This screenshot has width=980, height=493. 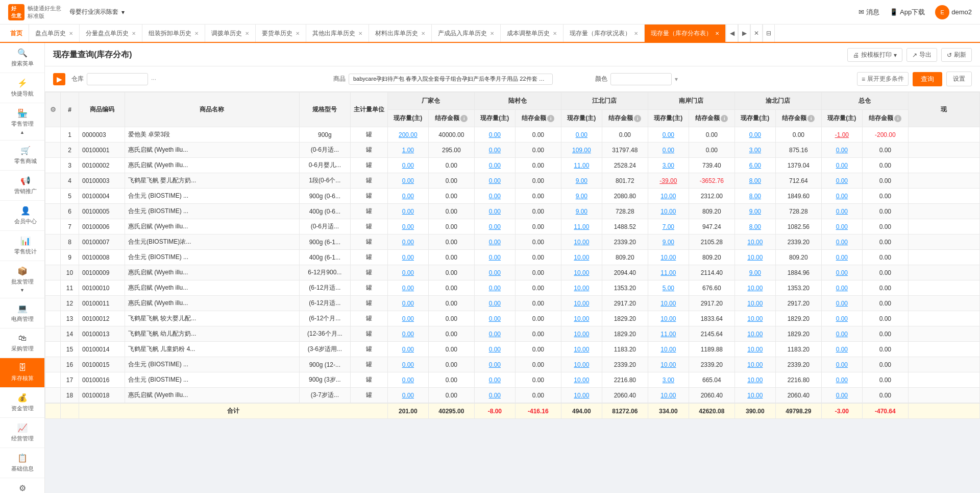 What do you see at coordinates (16, 34) in the screenshot?
I see `tab-home: 首页` at bounding box center [16, 34].